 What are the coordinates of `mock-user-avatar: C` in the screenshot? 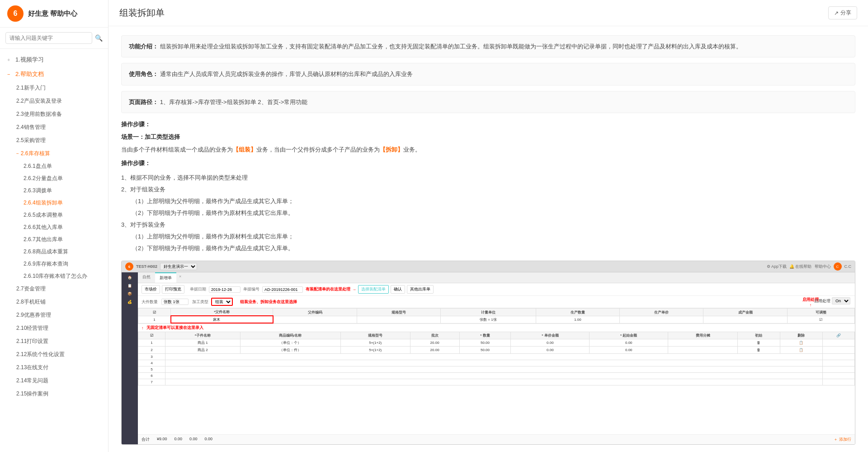 It's located at (838, 266).